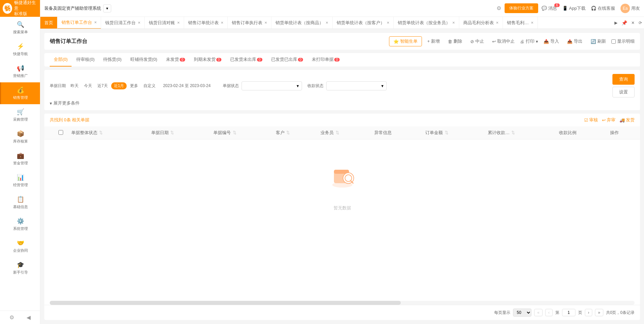 This screenshot has width=644, height=324. I want to click on col-status: 单据整体状态 ⇅, so click(107, 133).